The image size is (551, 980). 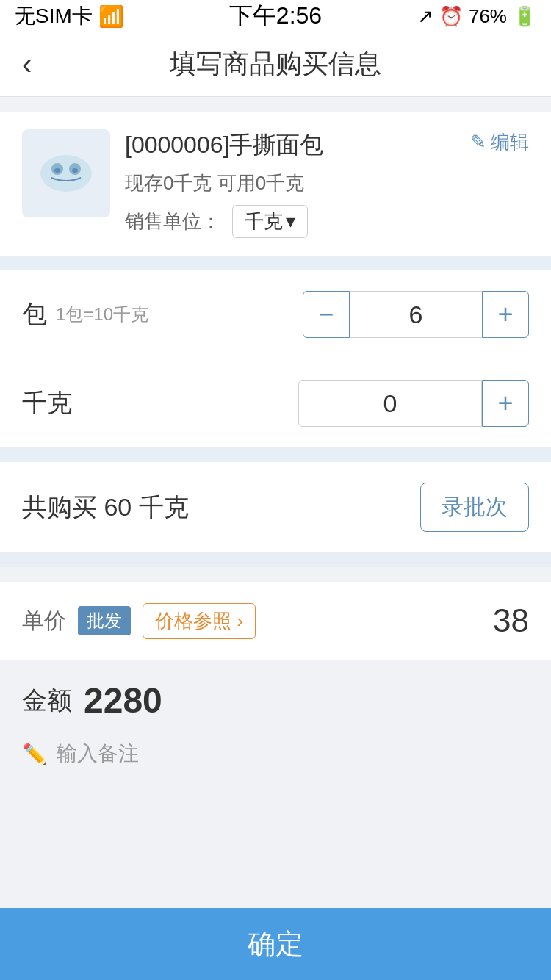 What do you see at coordinates (44, 621) in the screenshot?
I see `price-label: 单价` at bounding box center [44, 621].